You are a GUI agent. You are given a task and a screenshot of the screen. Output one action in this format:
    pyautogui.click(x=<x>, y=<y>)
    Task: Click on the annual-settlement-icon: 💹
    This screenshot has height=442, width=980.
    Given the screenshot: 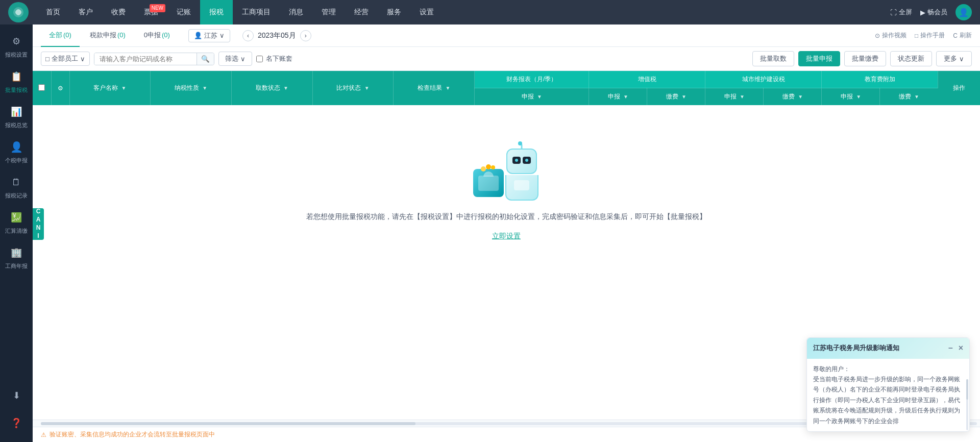 What is the action you would take?
    pyautogui.click(x=16, y=217)
    